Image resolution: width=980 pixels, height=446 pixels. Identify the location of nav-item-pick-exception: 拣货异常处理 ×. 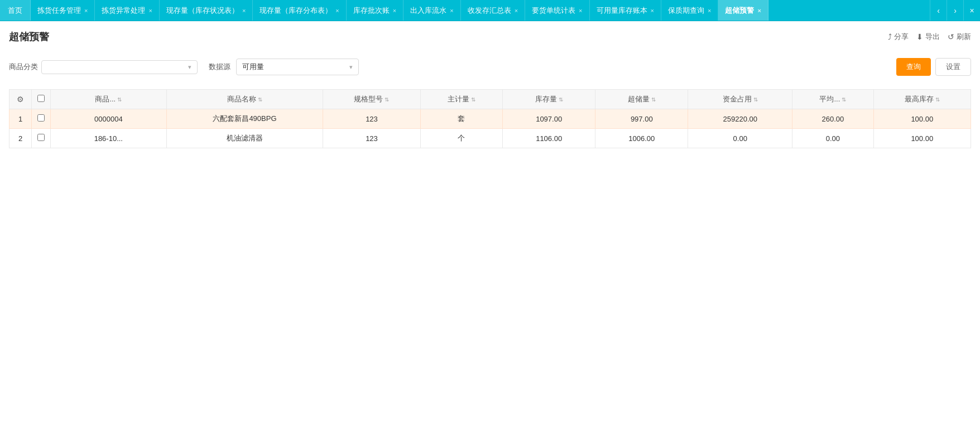
(127, 10).